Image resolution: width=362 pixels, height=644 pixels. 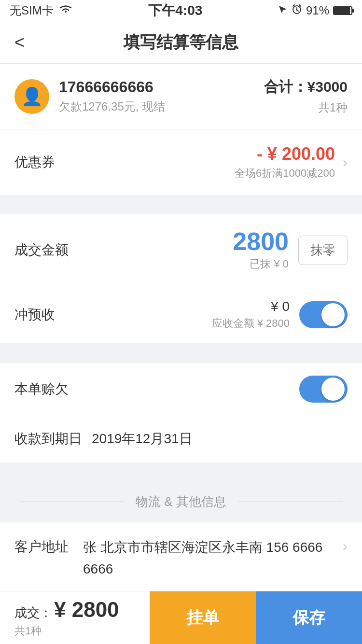 What do you see at coordinates (201, 315) in the screenshot?
I see `prepay-right: ¥ 0 应收金额 ¥ 2800` at bounding box center [201, 315].